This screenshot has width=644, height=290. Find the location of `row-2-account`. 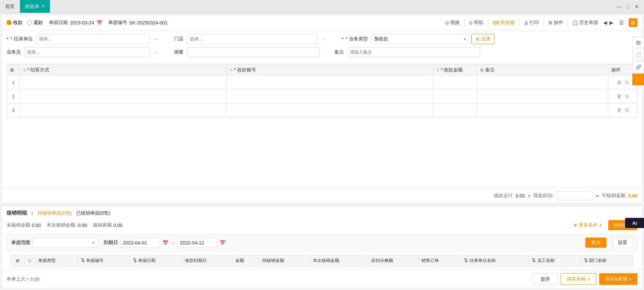

row-2-account is located at coordinates (330, 97).